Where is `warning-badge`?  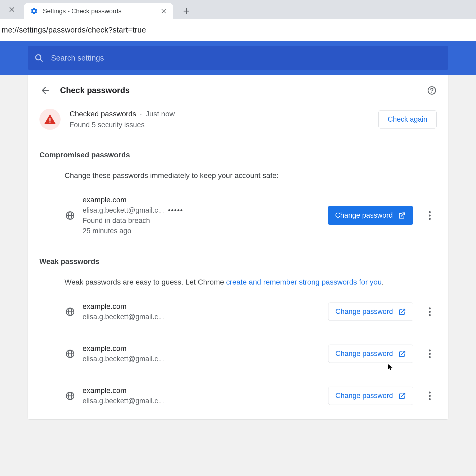
warning-badge is located at coordinates (50, 119).